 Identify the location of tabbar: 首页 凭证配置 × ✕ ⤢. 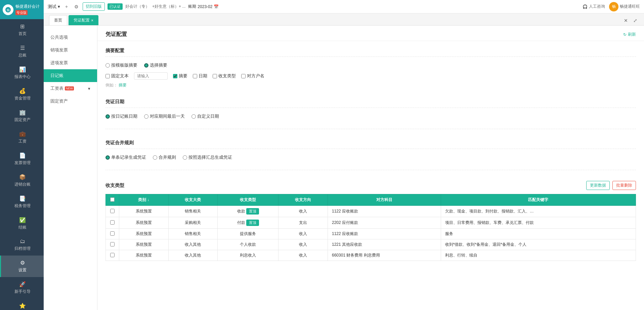
(344, 20).